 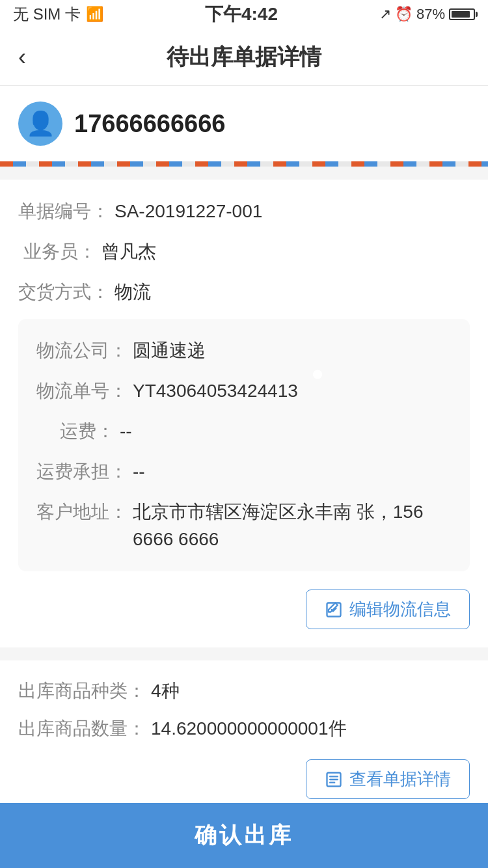 I want to click on address-value: 北京市市辖区海淀区永丰南 张，156 6666 6666, so click(x=292, y=526).